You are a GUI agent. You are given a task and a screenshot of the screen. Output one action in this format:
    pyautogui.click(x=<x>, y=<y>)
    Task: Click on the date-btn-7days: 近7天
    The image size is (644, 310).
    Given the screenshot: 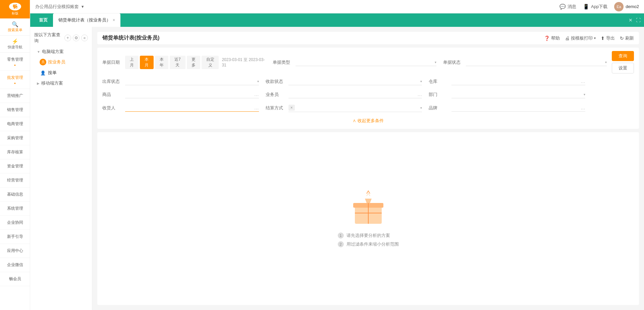 What is the action you would take?
    pyautogui.click(x=178, y=62)
    